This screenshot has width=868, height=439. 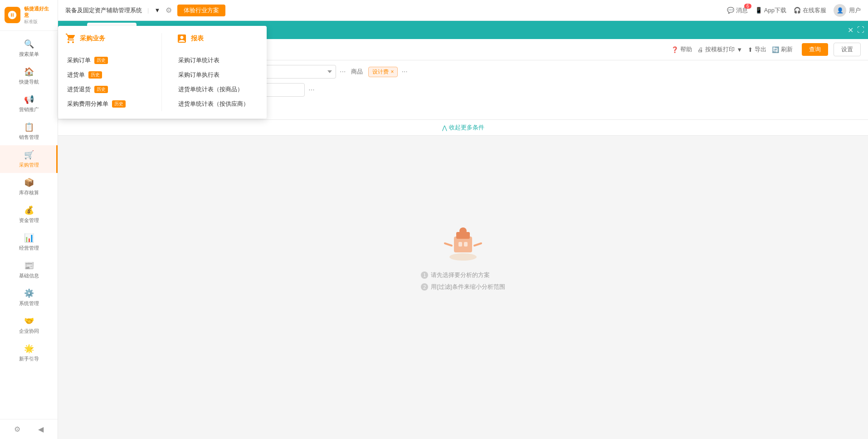 I want to click on purchase-expense-item: 采购费用分摊单 历史, so click(x=106, y=104).